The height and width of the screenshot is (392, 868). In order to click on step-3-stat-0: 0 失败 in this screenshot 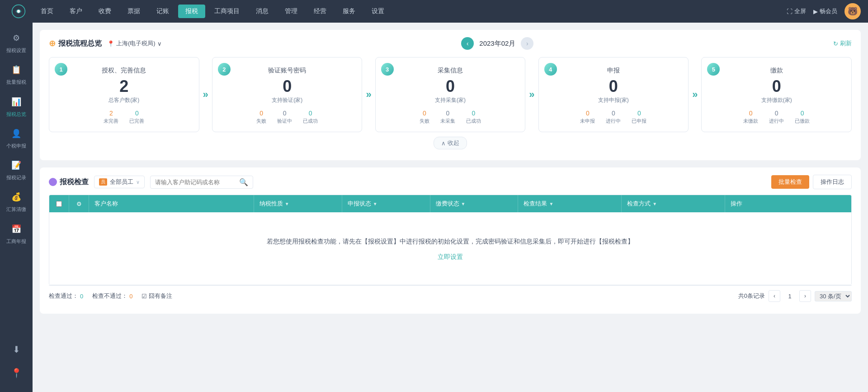, I will do `click(425, 117)`.